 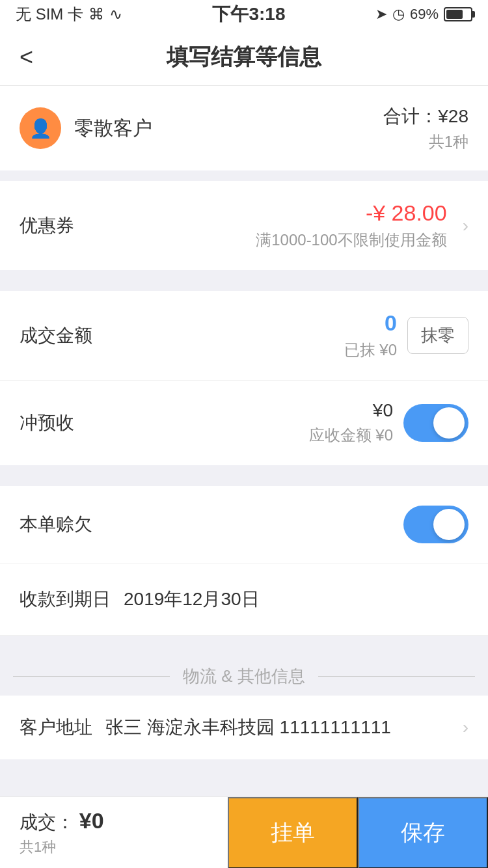 What do you see at coordinates (114, 833) in the screenshot?
I see `bottom-summary: 成交： ¥0 共1种` at bounding box center [114, 833].